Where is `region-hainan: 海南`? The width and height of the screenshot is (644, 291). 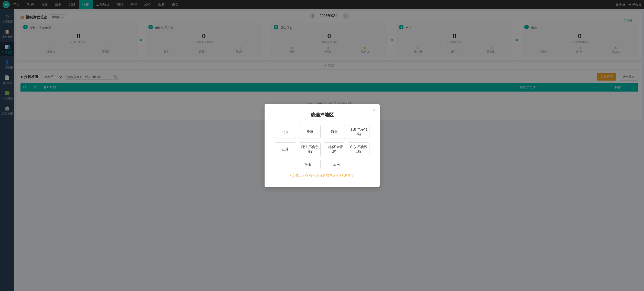 region-hainan: 海南 is located at coordinates (308, 164).